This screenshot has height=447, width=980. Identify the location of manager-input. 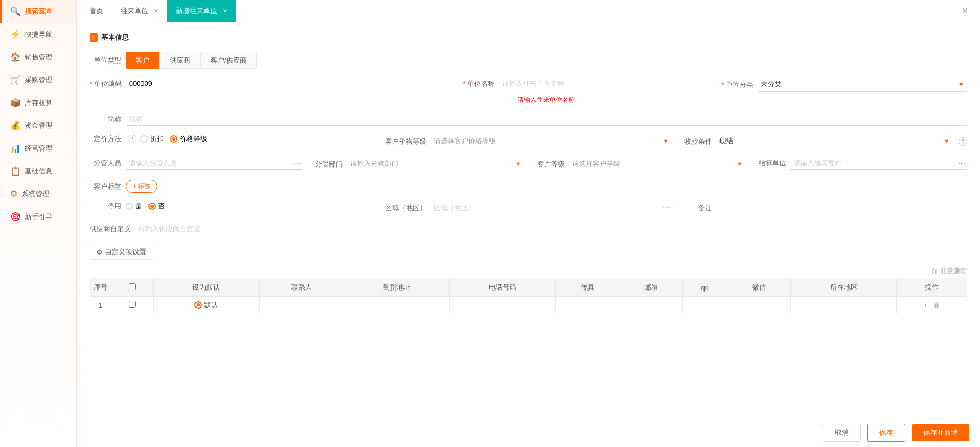
(209, 163).